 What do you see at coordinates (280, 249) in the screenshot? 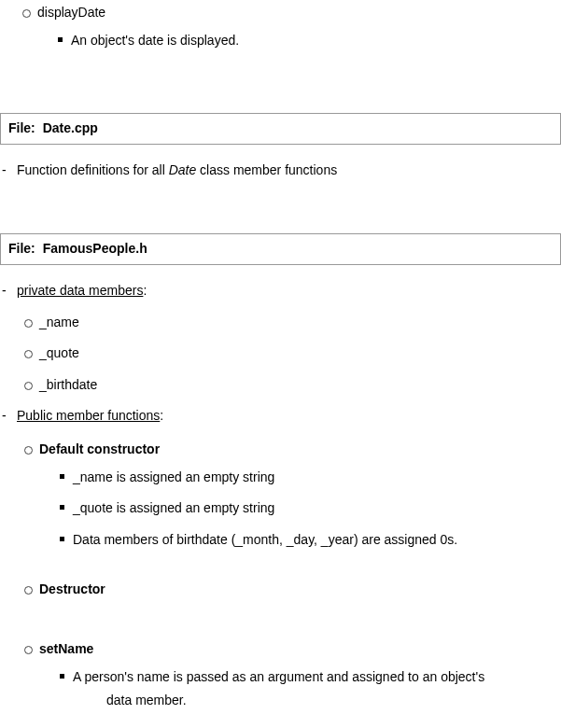
I see `file-box-famouspeople-h: File: FamousPeople.h` at bounding box center [280, 249].